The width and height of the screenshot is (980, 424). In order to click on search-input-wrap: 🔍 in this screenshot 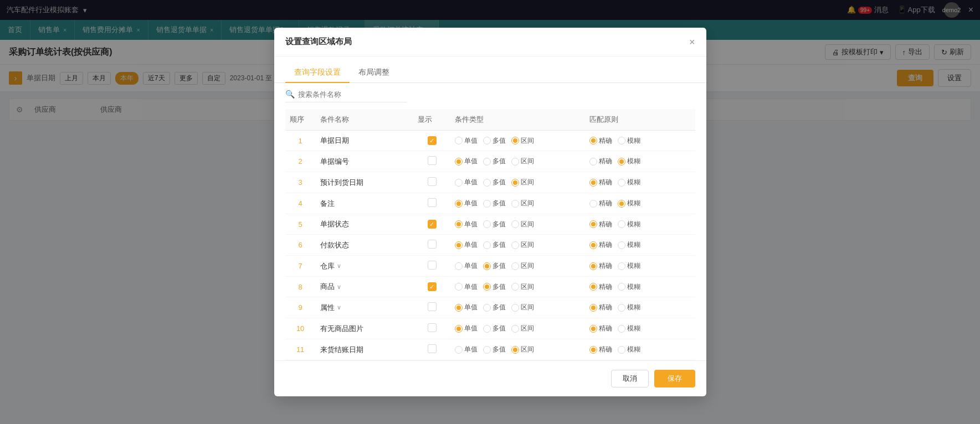, I will do `click(346, 96)`.